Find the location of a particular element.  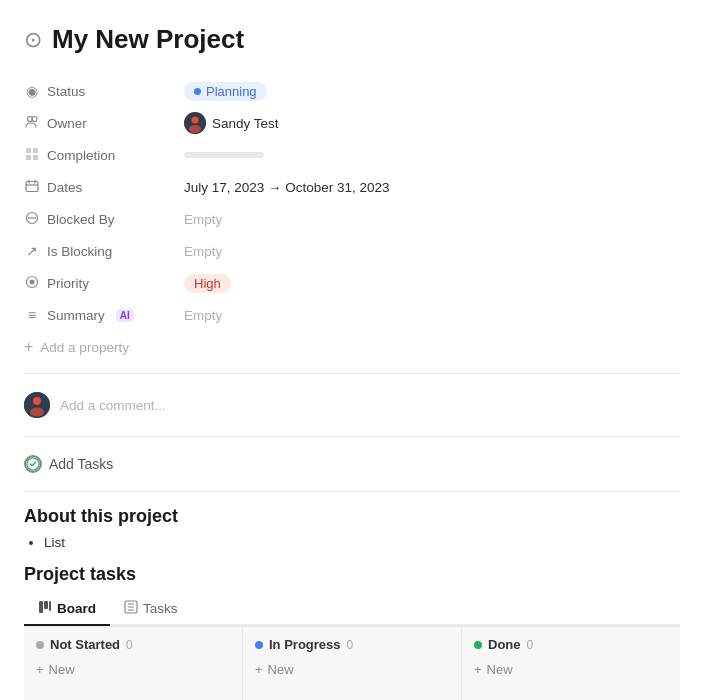

col-done-header: Done 0 is located at coordinates (571, 644).